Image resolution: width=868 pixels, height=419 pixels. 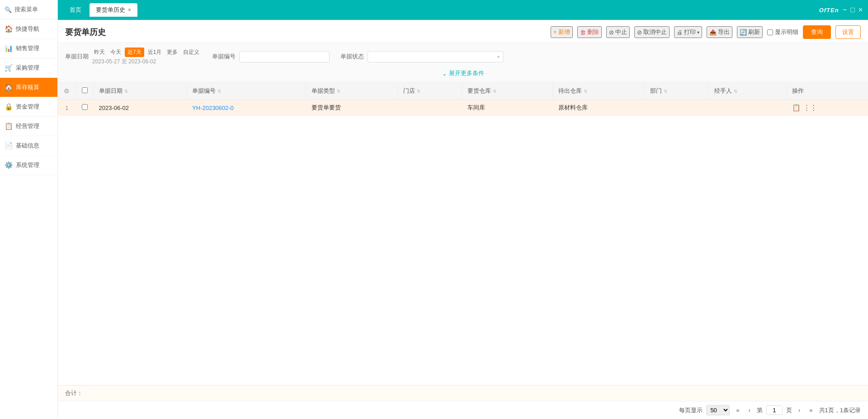 What do you see at coordinates (599, 91) in the screenshot?
I see `th-pending-warehouse: 待出仓库⇅` at bounding box center [599, 91].